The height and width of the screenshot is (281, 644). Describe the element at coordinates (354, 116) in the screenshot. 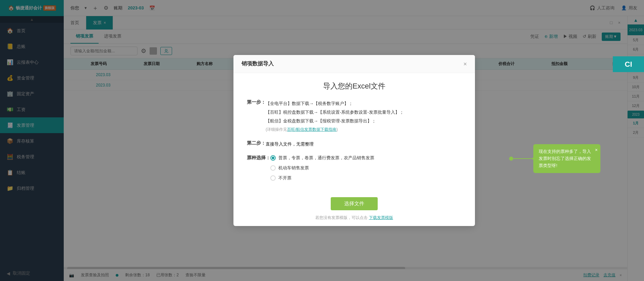

I see `step1: 第一步： 【全电平台】数据下载→【税务数字账户】； 【百旺】税控盘数据下载→【系…` at that location.